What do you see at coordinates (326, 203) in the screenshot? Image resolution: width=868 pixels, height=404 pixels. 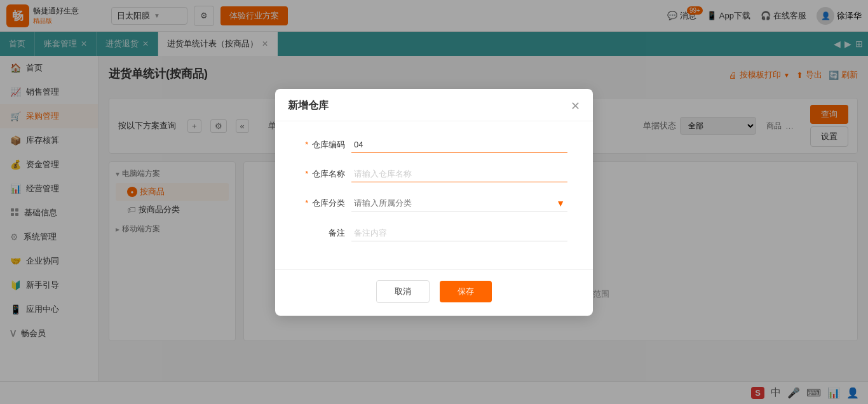 I see `category-label: * 仓库分类` at bounding box center [326, 203].